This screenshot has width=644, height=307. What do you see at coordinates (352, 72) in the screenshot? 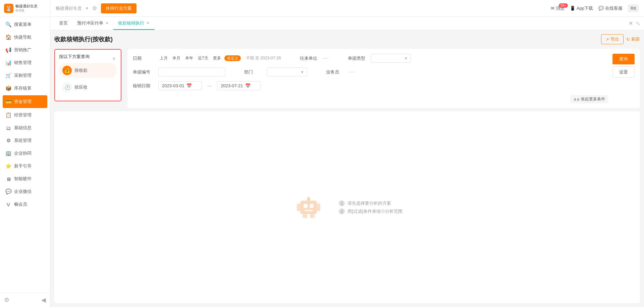
I see `staff-input: ···` at bounding box center [352, 72].